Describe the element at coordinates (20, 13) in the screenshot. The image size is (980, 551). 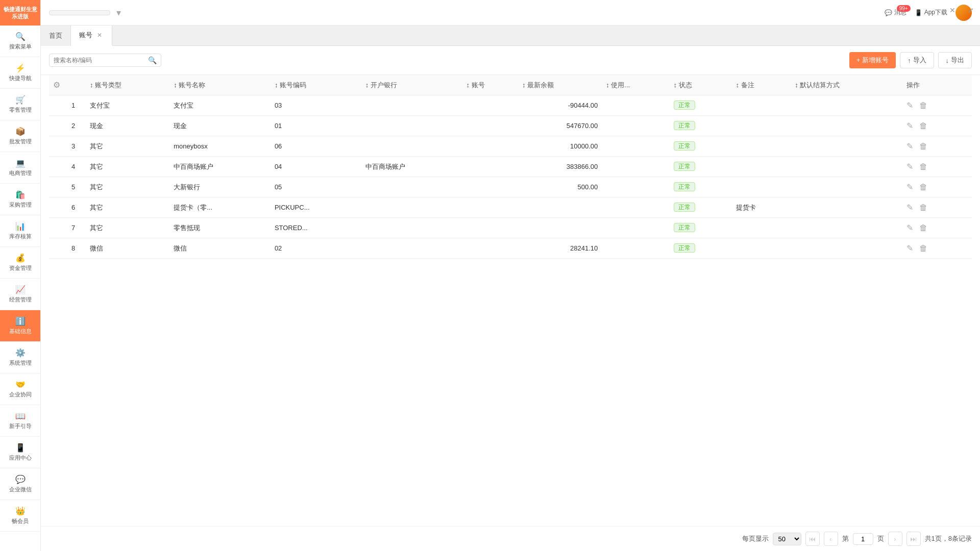
I see `logo-text: 畅捷通财生意乐进版` at that location.